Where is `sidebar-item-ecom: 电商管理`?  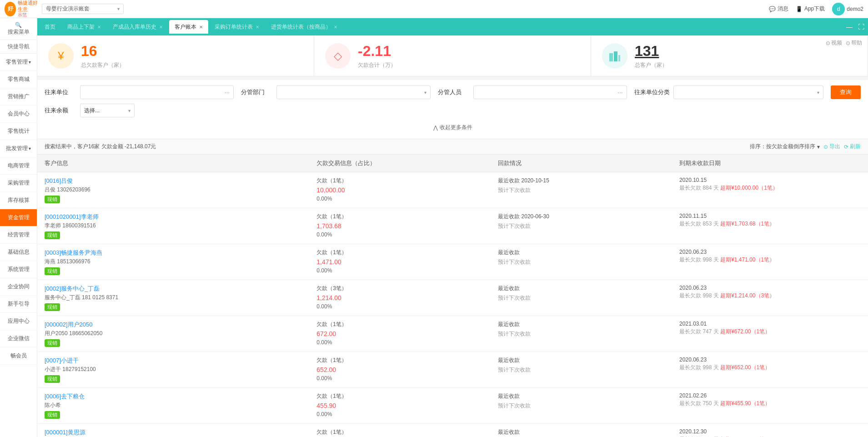
sidebar-item-ecom: 电商管理 is located at coordinates (18, 166).